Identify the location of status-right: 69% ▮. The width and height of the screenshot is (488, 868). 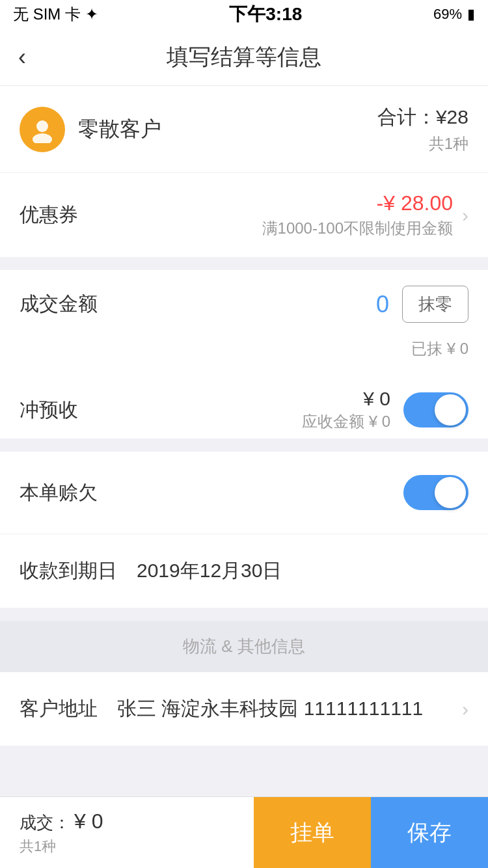
(454, 14).